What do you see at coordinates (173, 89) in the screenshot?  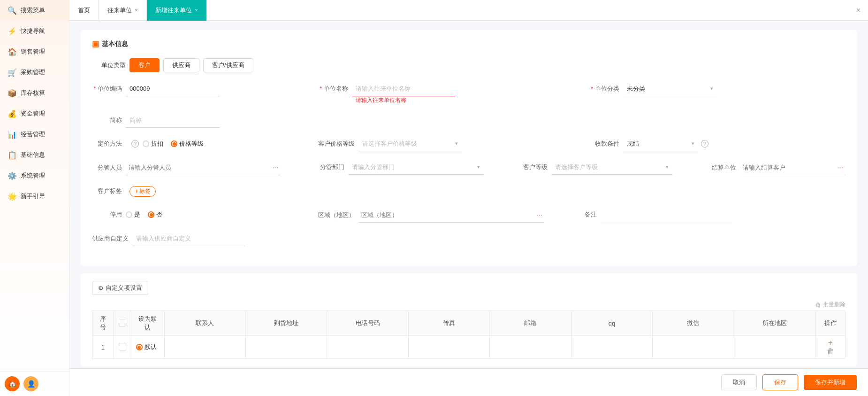 I see `unit-code-input` at bounding box center [173, 89].